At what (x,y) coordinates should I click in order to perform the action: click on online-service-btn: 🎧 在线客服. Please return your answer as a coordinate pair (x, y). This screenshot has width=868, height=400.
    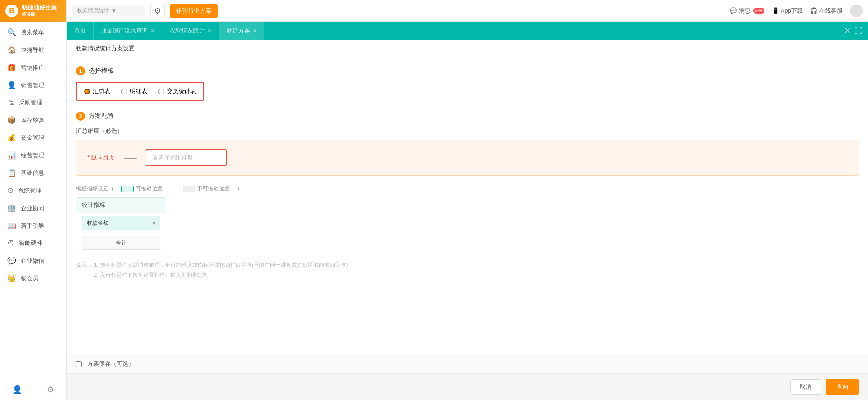
    Looking at the image, I should click on (826, 11).